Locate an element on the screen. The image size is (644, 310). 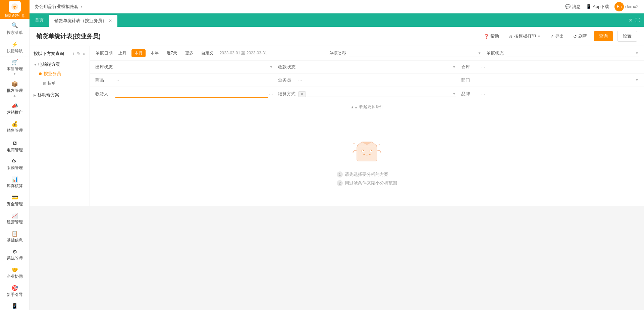
brand-control: ··· is located at coordinates (560, 94).